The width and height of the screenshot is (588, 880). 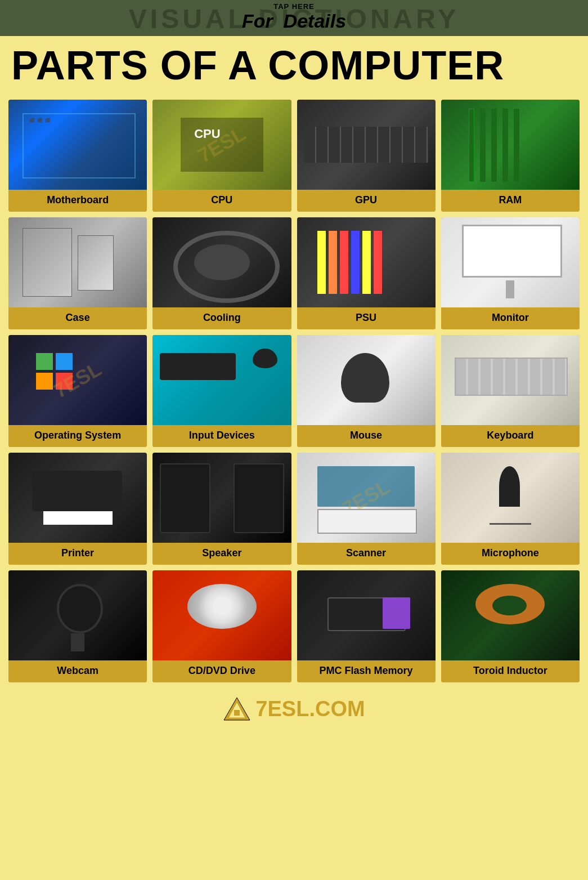 What do you see at coordinates (510, 155) in the screenshot?
I see `grid-item-ram: RAM` at bounding box center [510, 155].